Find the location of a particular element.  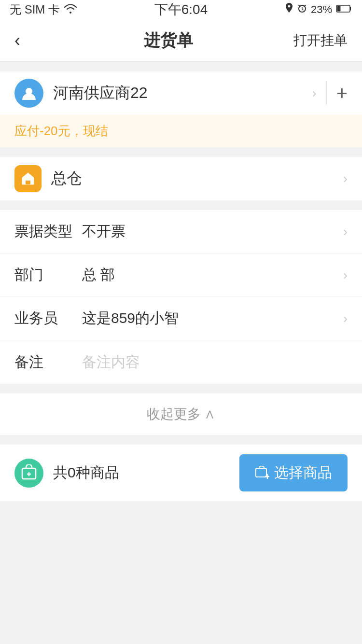

select-product-label: 选择商品 is located at coordinates (303, 473).